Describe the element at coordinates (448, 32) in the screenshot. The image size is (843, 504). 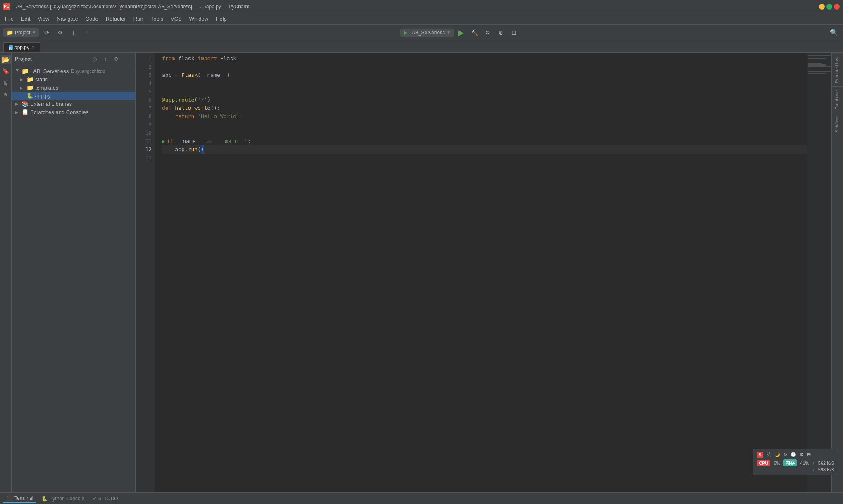
I see `run-config-chevron: ▼` at that location.